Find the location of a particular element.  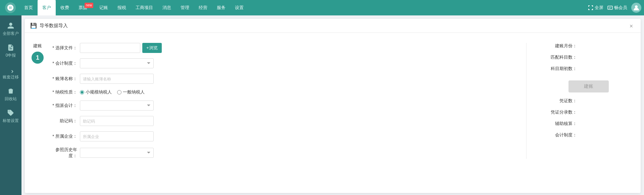

logo-icon is located at coordinates (10, 8).